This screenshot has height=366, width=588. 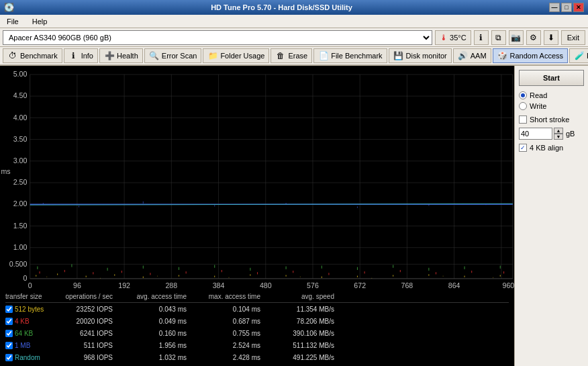 I want to click on folder-icon: 📁, so click(x=213, y=56).